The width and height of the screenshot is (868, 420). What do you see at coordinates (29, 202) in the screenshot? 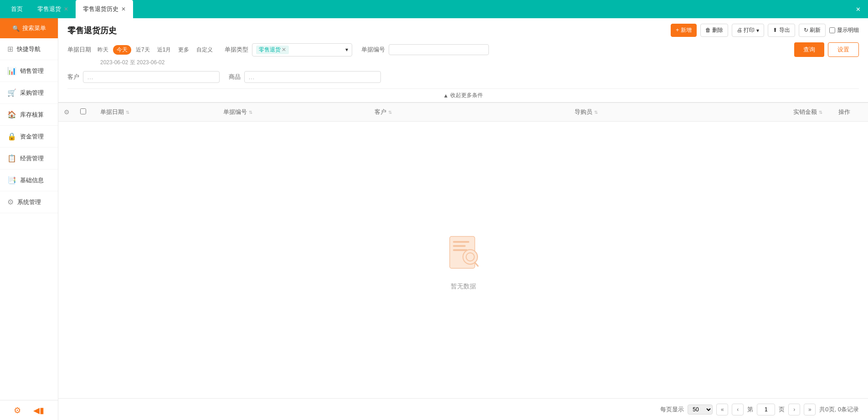
I see `sidebar-item-system: ⚙ 系统管理` at bounding box center [29, 202].